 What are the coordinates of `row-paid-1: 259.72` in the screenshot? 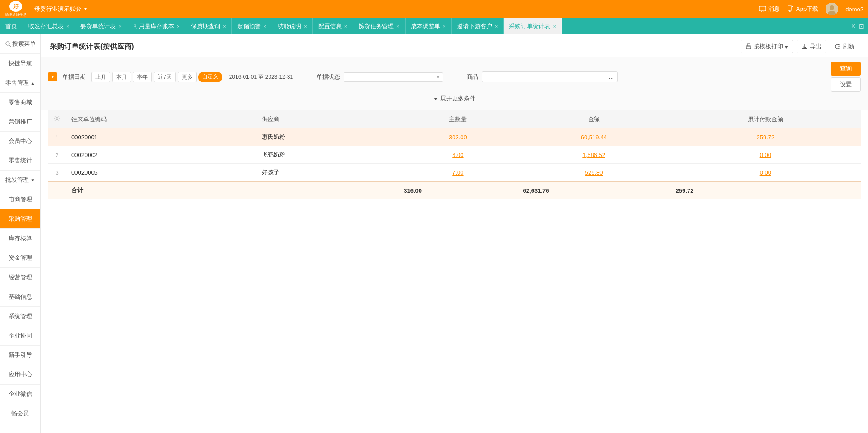 It's located at (766, 138).